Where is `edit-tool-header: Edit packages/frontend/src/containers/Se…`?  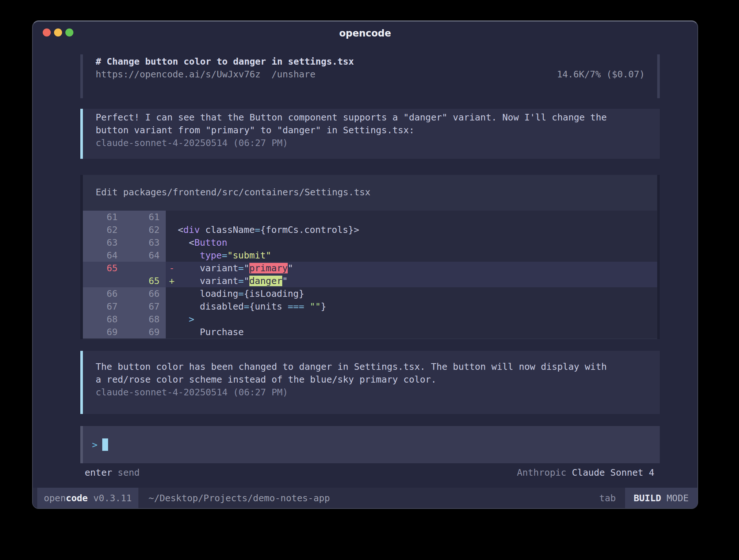
edit-tool-header: Edit packages/frontend/src/containers/Se… is located at coordinates (370, 192).